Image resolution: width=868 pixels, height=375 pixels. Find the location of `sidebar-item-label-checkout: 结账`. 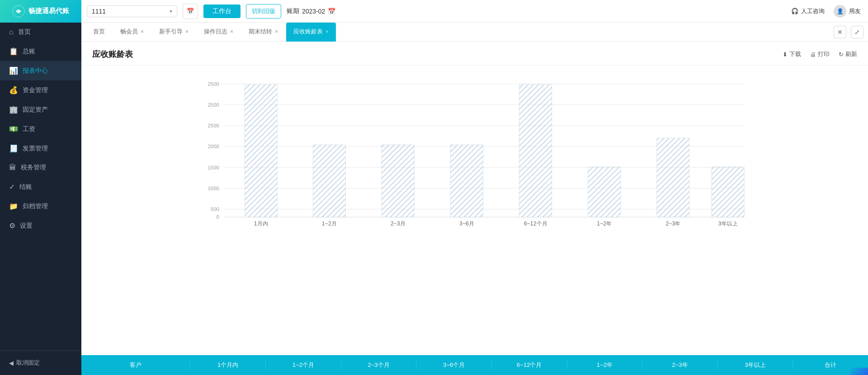

sidebar-item-label-checkout: 结账 is located at coordinates (26, 187).